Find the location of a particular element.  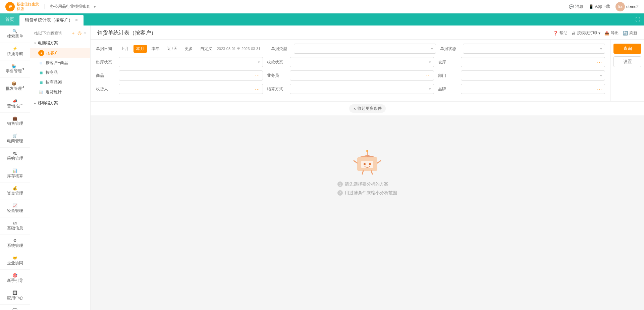

message-button: 💬 消息 is located at coordinates (576, 7).